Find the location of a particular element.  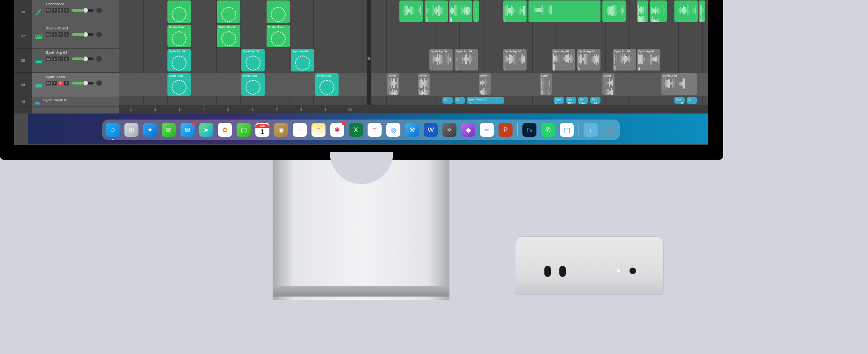

dock-word-icon: W is located at coordinates (431, 130).